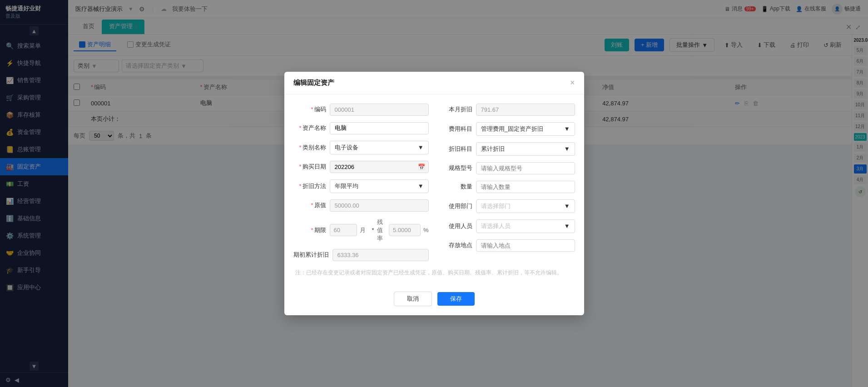  I want to click on note-text: 注：已经存在变更记录或者对应固定资产已经生成凭证，原值、购买日期、残值率、累计折…, so click(429, 273).